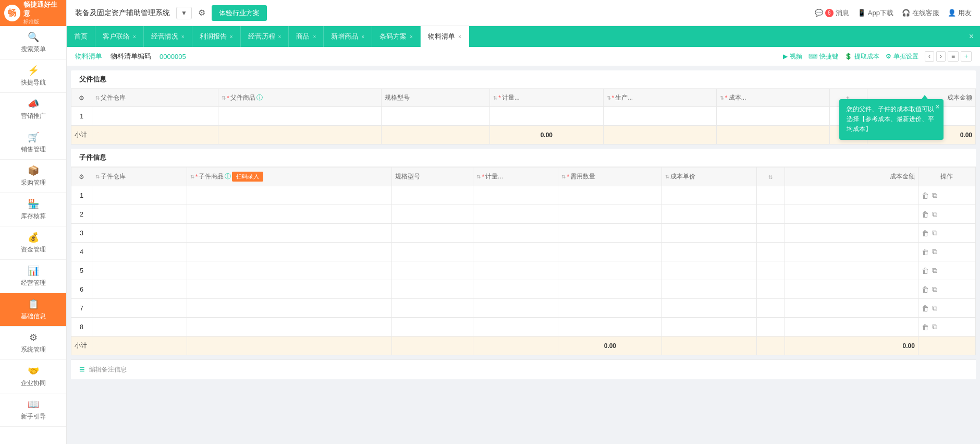 This screenshot has width=980, height=444. I want to click on child-warehouse-cell, so click(140, 196).